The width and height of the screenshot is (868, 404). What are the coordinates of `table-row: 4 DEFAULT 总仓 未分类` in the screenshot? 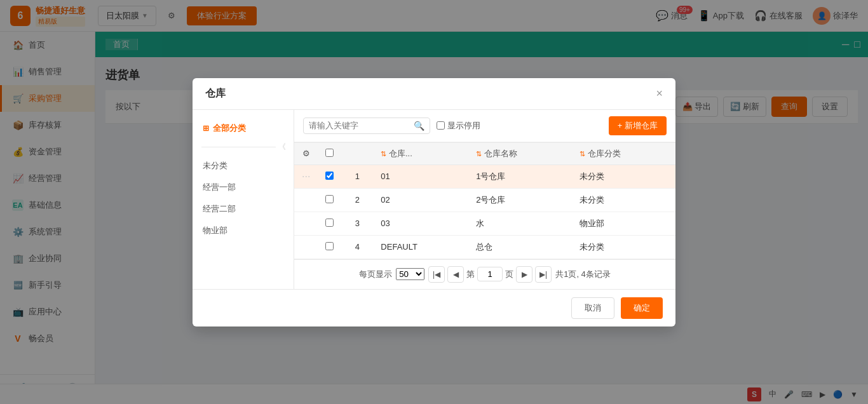 It's located at (485, 246).